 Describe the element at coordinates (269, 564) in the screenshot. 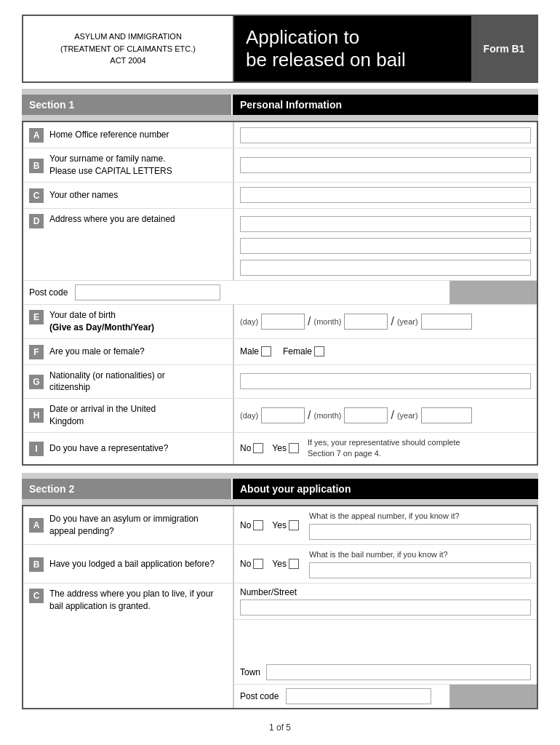

I see `bail-prev-checkbox-group: No Yes` at that location.